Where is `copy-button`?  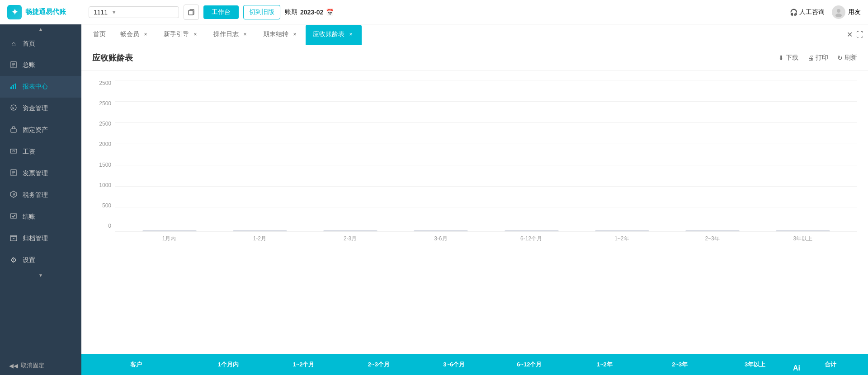
copy-button is located at coordinates (191, 12).